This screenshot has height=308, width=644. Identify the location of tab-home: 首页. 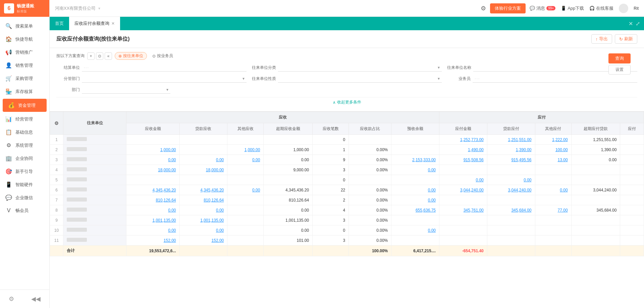
(59, 24).